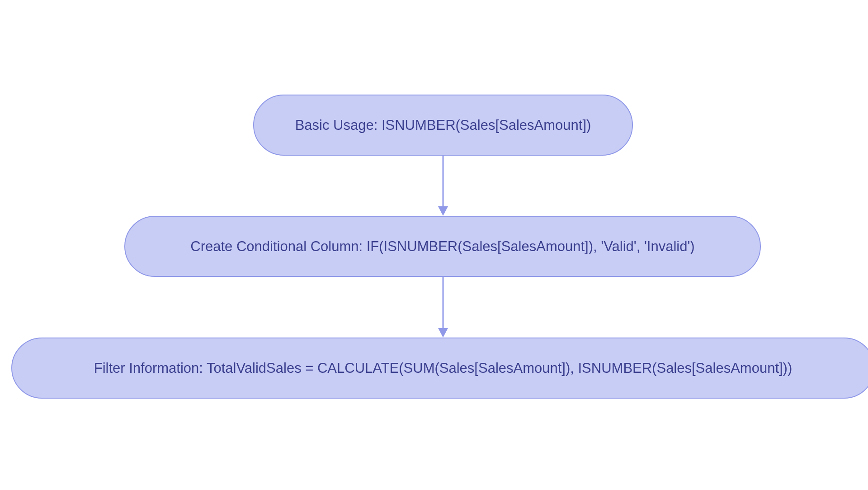 This screenshot has height=490, width=868. What do you see at coordinates (443, 125) in the screenshot?
I see `flowchart-node-1: Basic Usage: ISNUMBER(Sales[SalesAmount]…` at bounding box center [443, 125].